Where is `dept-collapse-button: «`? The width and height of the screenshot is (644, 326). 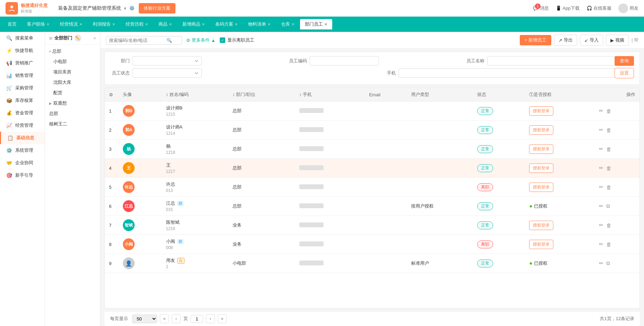
dept-collapse-button: « is located at coordinates (95, 38).